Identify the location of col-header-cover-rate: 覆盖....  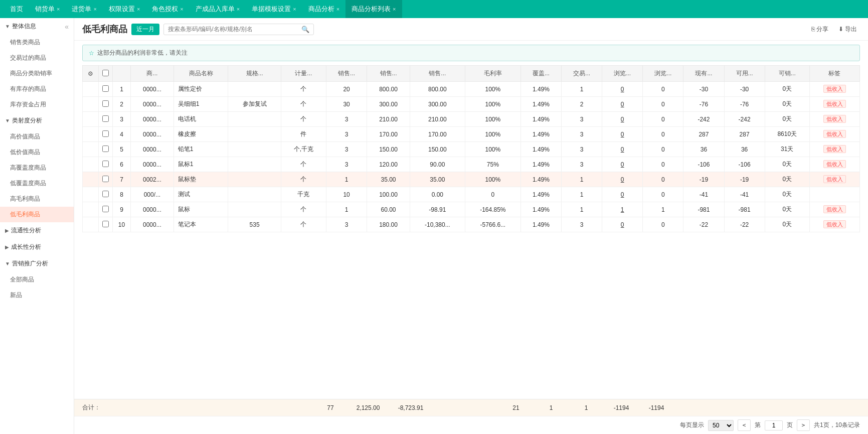
(541, 74).